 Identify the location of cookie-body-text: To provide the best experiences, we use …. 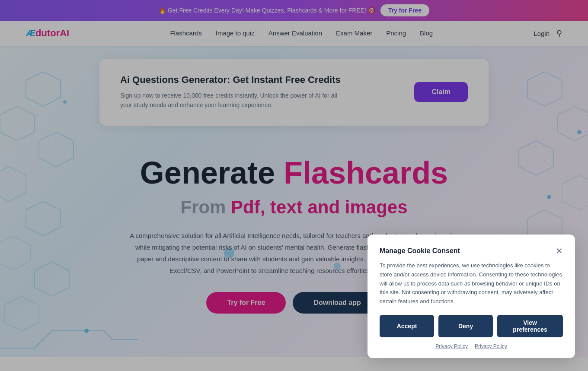
(471, 284).